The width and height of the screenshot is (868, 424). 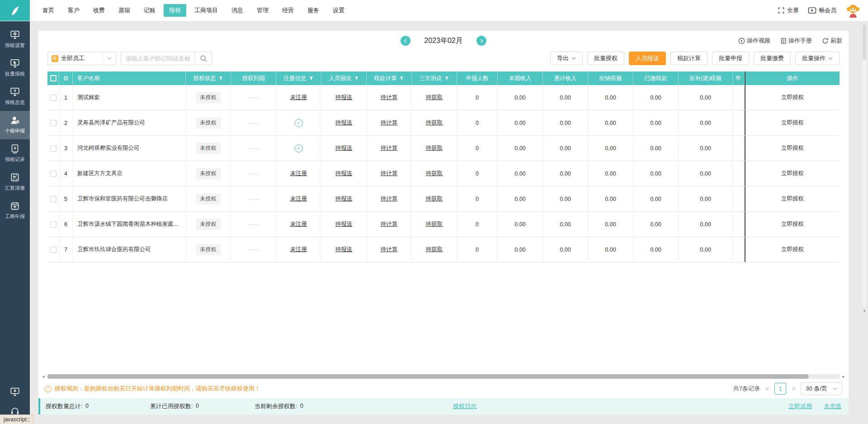 What do you see at coordinates (299, 78) in the screenshot?
I see `col-register-info: 注册信息` at bounding box center [299, 78].